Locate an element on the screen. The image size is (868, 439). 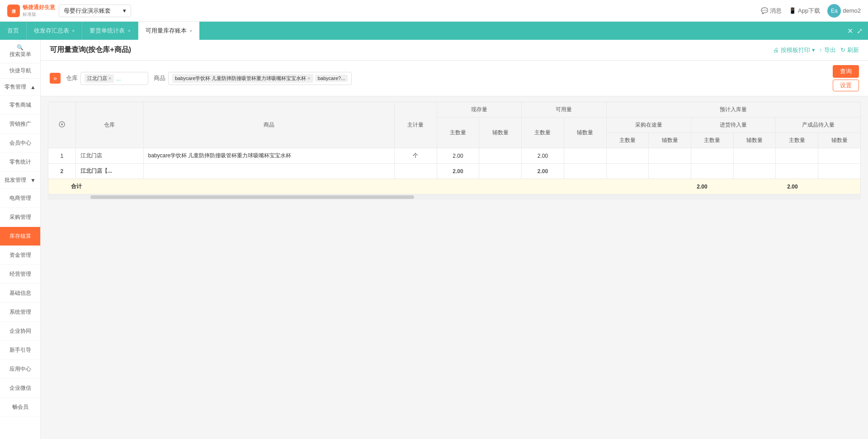
table-row: 2 江北门店【... 2.00 2.00 is located at coordinates (455, 171).